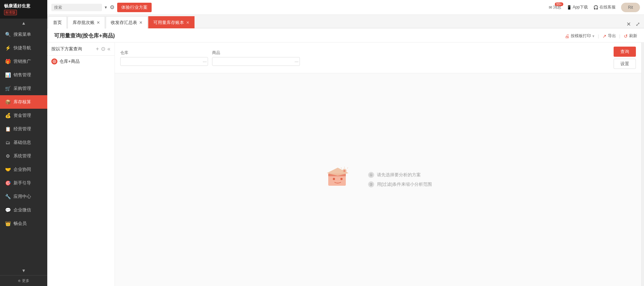  I want to click on export-icon: ↗, so click(604, 36).